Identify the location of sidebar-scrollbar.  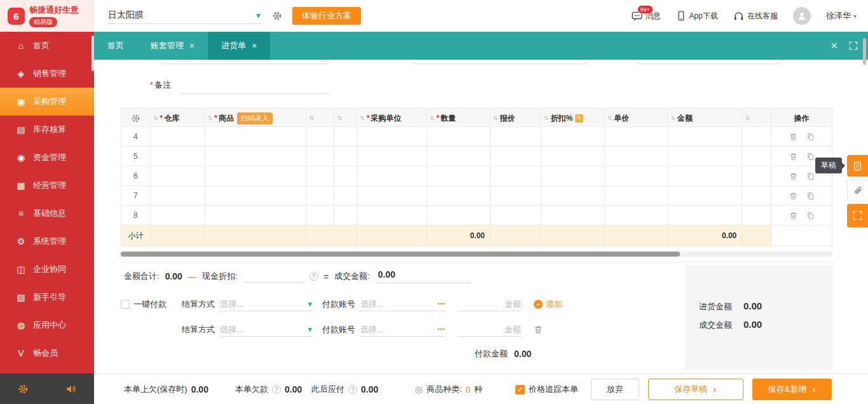
(93, 53).